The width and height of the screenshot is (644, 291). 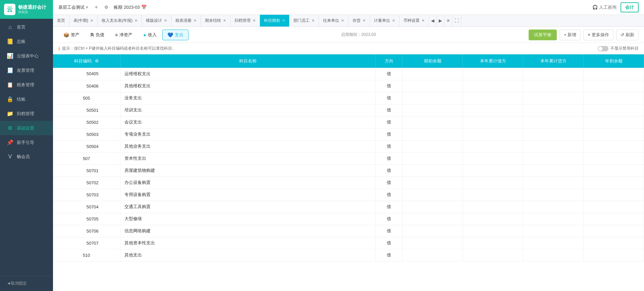 What do you see at coordinates (25, 114) in the screenshot?
I see `sidebar-item-label: 归档管理` at bounding box center [25, 114].